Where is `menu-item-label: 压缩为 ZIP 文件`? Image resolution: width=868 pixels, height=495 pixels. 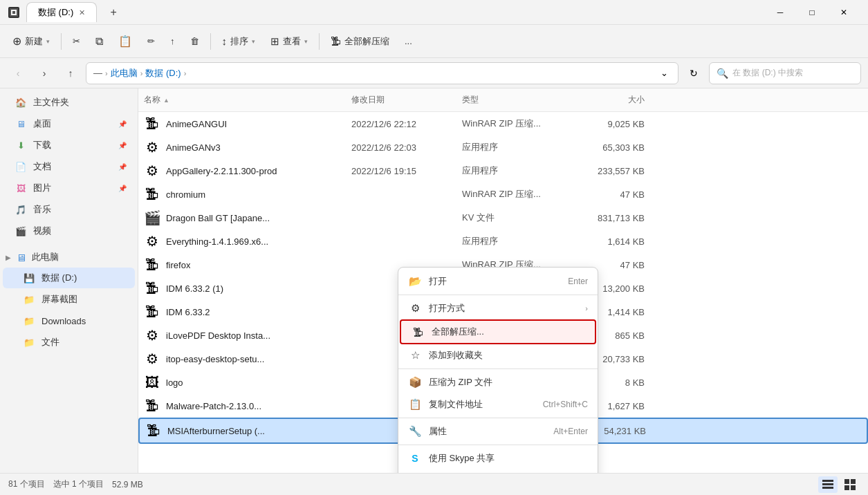
menu-item-label: 压缩为 ZIP 文件 is located at coordinates (508, 382).